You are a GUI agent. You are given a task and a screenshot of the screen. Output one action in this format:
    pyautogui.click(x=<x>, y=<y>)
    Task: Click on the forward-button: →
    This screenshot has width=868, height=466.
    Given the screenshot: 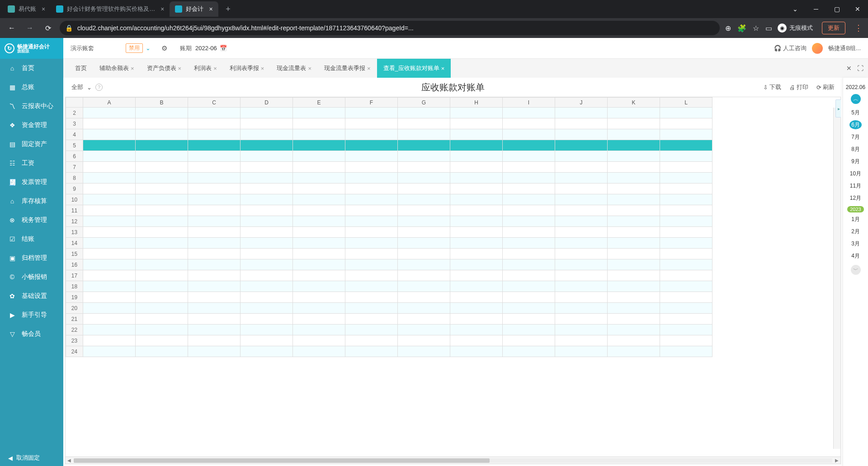 What is the action you would take?
    pyautogui.click(x=30, y=28)
    